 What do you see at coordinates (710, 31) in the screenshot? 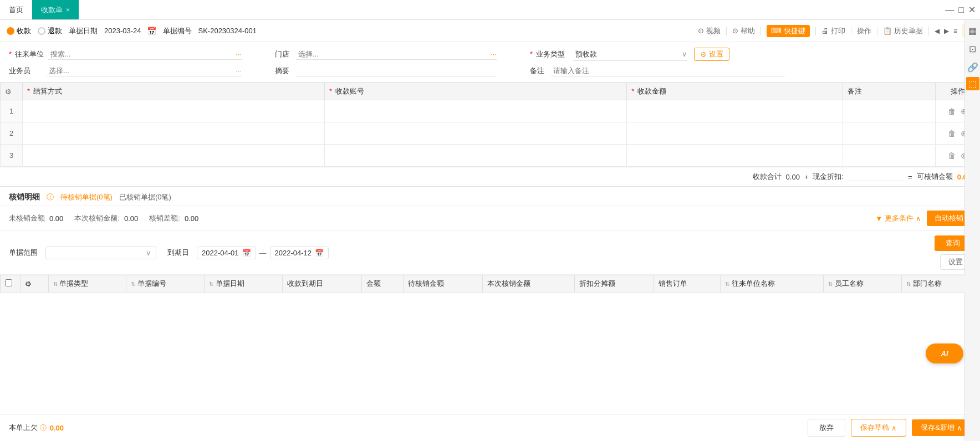
I see `video-button: ⊙ 视频` at bounding box center [710, 31].